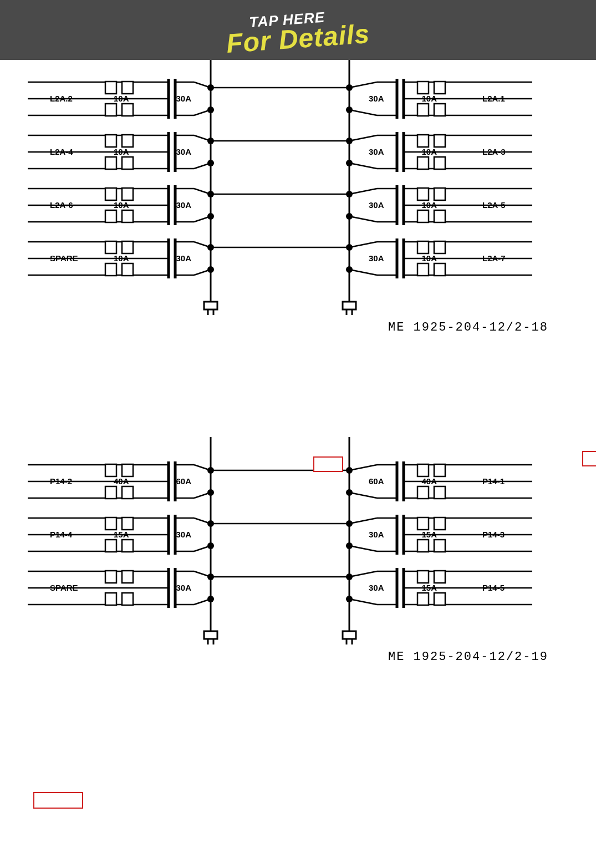 Image resolution: width=596 pixels, height=868 pixels. Describe the element at coordinates (62, 205) in the screenshot. I see `branch-label: L2A-6` at that location.